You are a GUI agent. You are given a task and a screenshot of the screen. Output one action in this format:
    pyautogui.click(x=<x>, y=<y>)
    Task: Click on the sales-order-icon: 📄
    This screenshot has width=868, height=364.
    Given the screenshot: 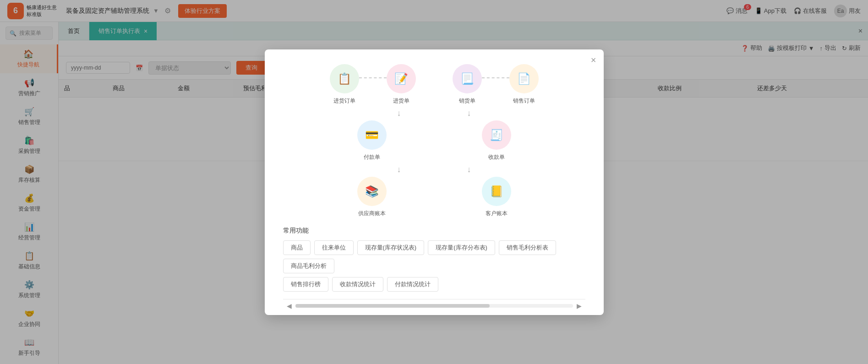 What is the action you would take?
    pyautogui.click(x=524, y=79)
    